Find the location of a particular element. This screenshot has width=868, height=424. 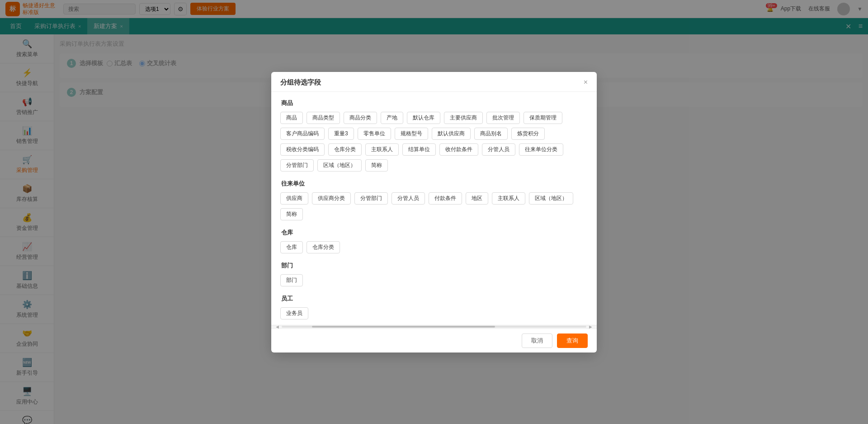

field-tag: 仓库 is located at coordinates (292, 247).